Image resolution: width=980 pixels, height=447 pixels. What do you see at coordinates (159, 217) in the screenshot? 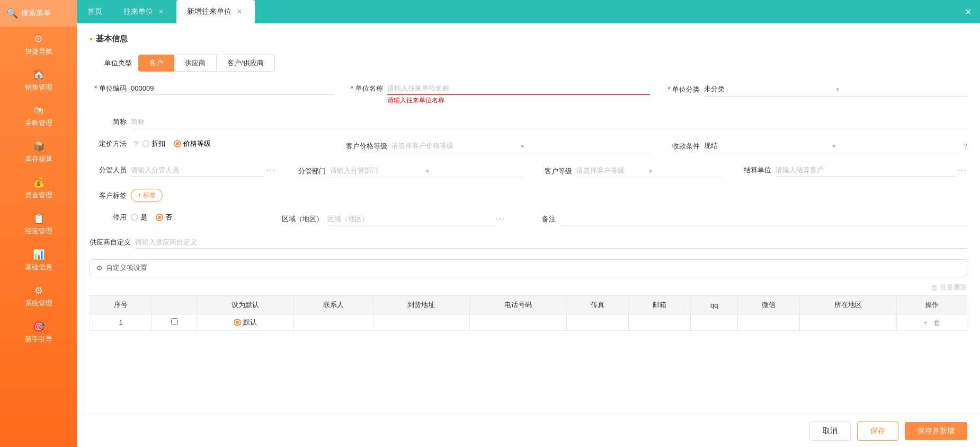
I see `no-radio-dot` at bounding box center [159, 217].